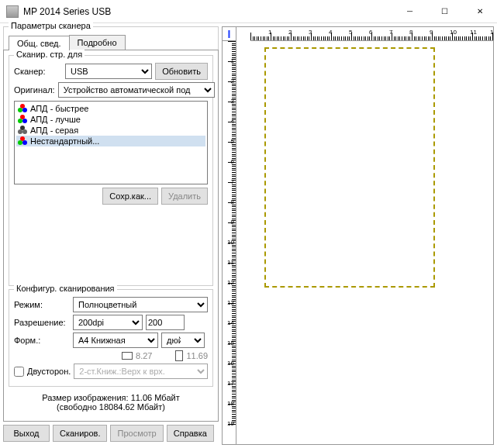  Describe the element at coordinates (42, 340) in the screenshot. I see `format-label: Форм.:` at that location.